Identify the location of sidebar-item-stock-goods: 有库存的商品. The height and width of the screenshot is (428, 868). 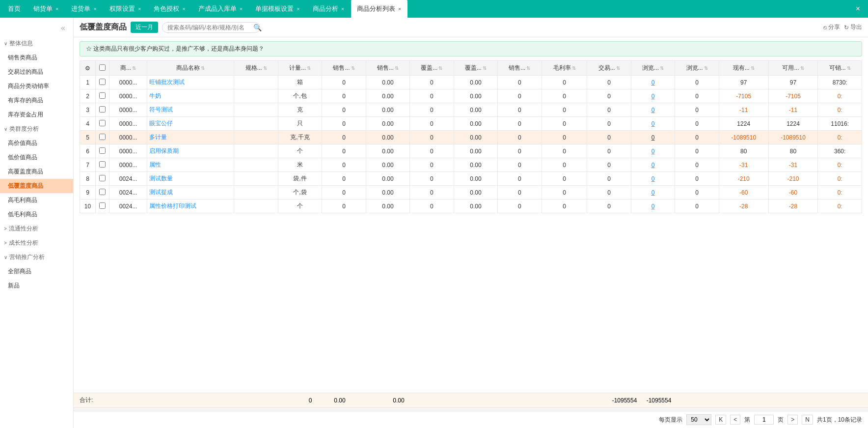
(36, 100).